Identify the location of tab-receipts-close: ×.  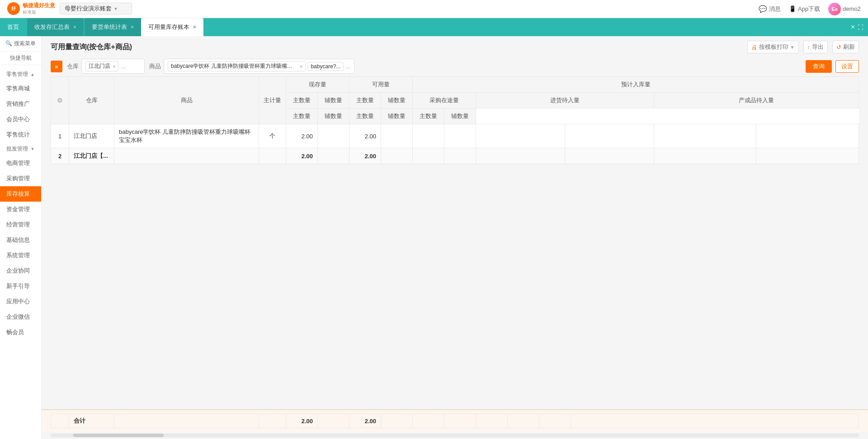
(75, 27).